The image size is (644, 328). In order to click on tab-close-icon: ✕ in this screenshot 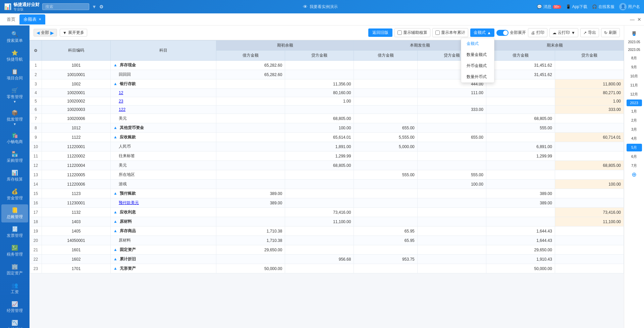, I will do `click(40, 19)`.